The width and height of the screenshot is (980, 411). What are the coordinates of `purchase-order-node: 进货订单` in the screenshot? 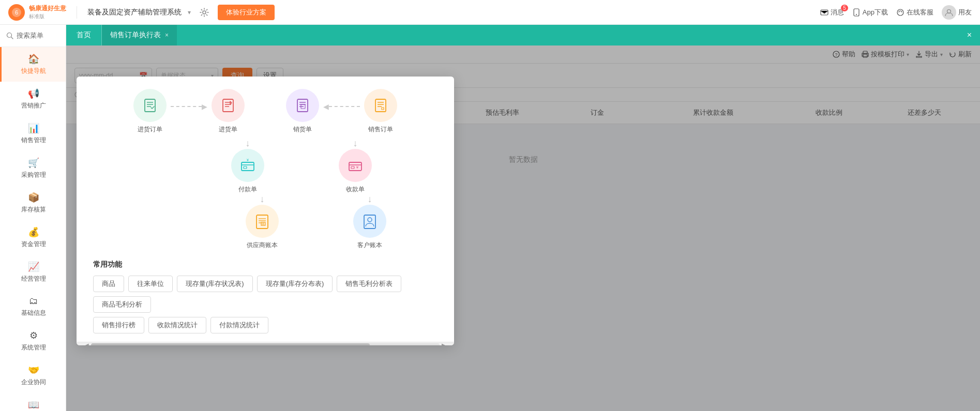 It's located at (150, 112).